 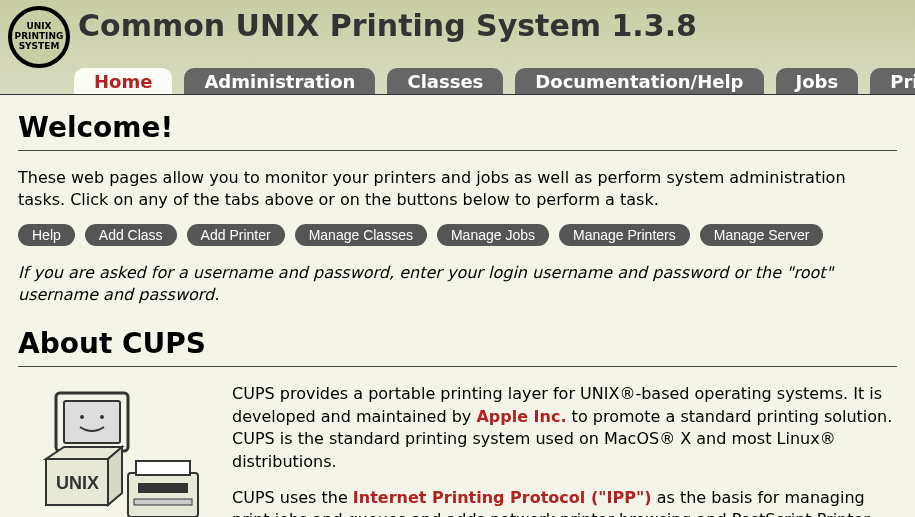 What do you see at coordinates (458, 128) in the screenshot?
I see `welcome-heading: Welcome!` at bounding box center [458, 128].